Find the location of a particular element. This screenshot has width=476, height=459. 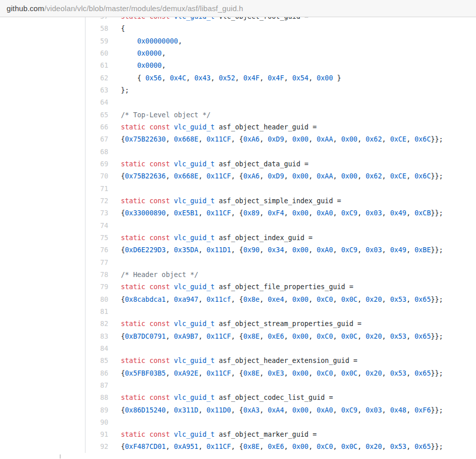

line-number: 92 is located at coordinates (97, 447).